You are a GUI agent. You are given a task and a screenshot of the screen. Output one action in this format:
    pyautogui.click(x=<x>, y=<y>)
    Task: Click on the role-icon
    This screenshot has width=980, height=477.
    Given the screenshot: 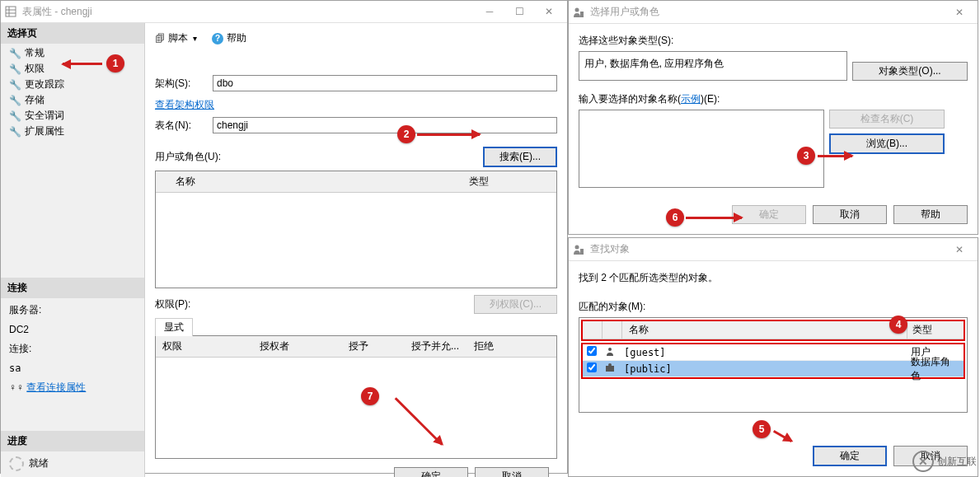 What is the action you would take?
    pyautogui.click(x=610, y=369)
    